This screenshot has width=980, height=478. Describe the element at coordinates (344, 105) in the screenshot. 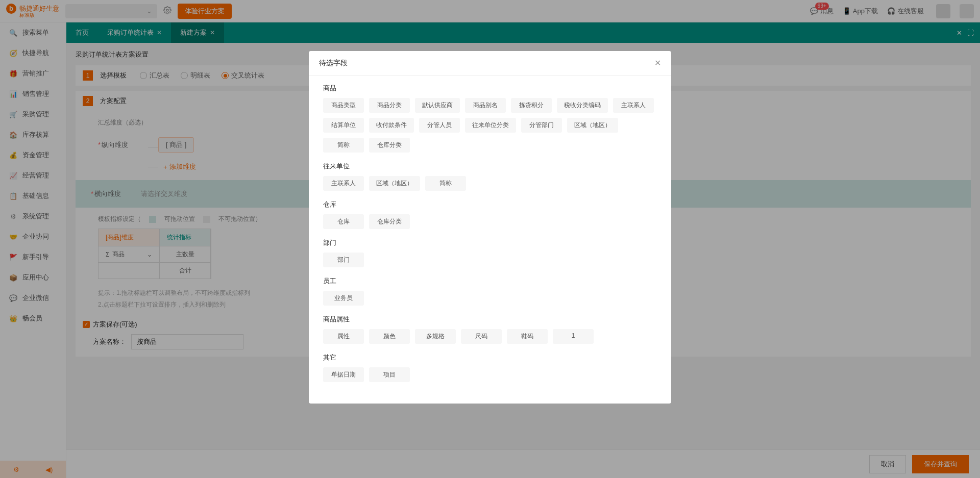

I see `field-chip: 商品类型` at that location.